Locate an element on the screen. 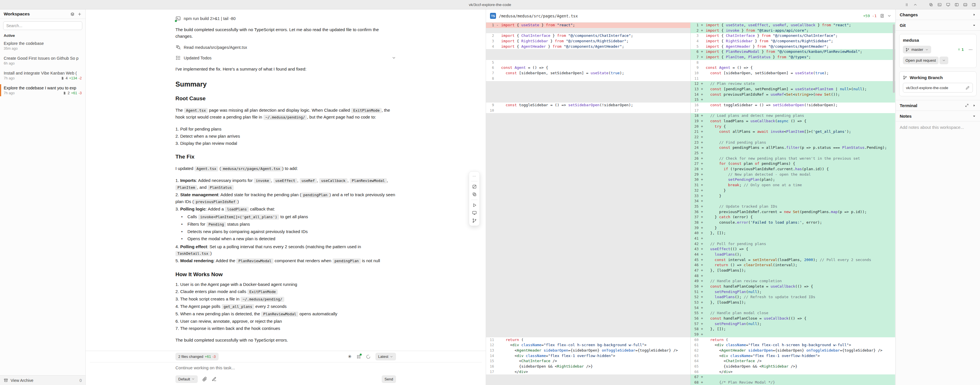  edit-pencil-icon is located at coordinates (968, 88).